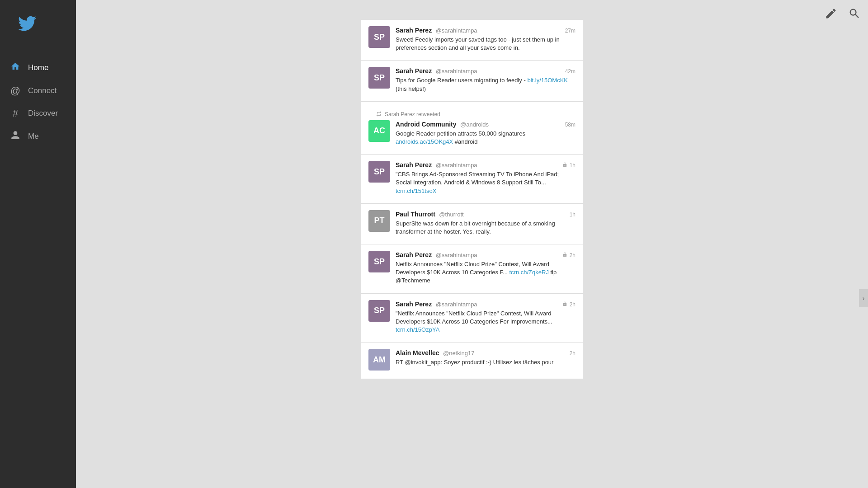  I want to click on home-icon, so click(15, 68).